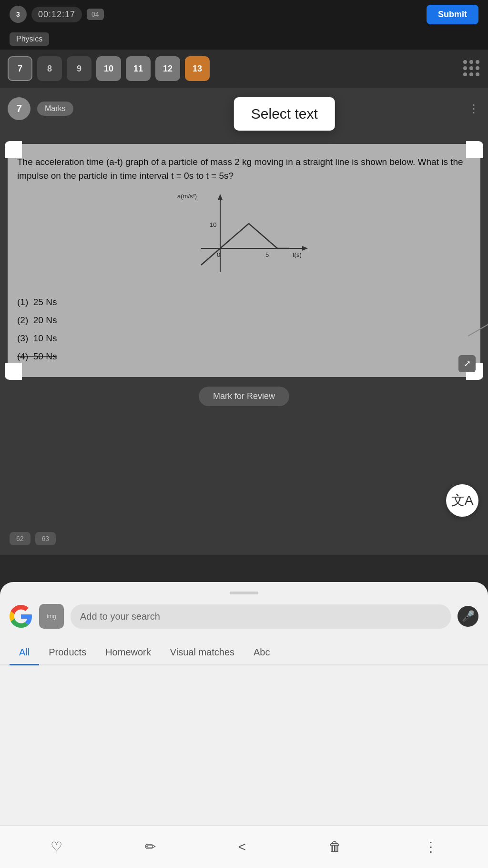 This screenshot has height=868, width=488. What do you see at coordinates (57, 14) in the screenshot?
I see `status-left: 3 00:12:17 04` at bounding box center [57, 14].